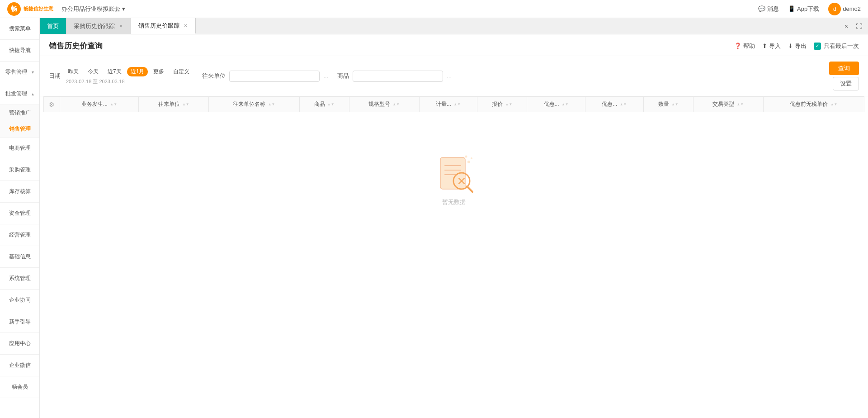  What do you see at coordinates (846, 26) in the screenshot?
I see `close-all-tabs-button: ×` at bounding box center [846, 26].